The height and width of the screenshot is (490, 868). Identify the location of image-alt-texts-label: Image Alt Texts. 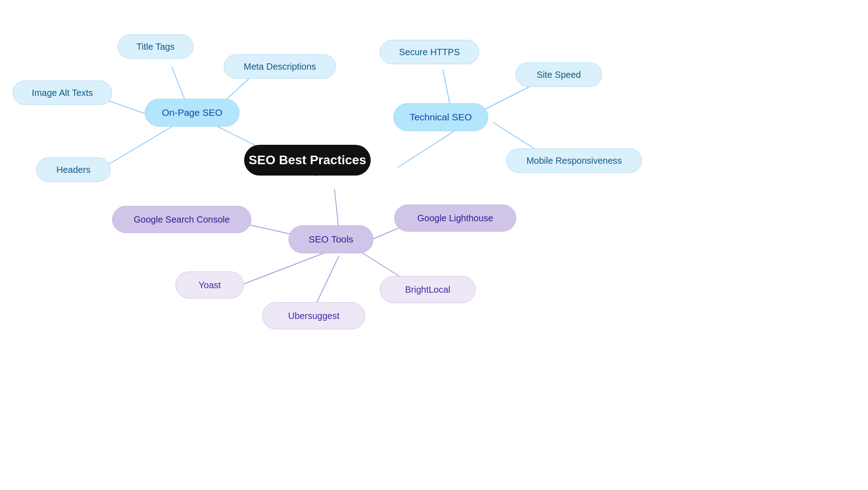
(62, 93).